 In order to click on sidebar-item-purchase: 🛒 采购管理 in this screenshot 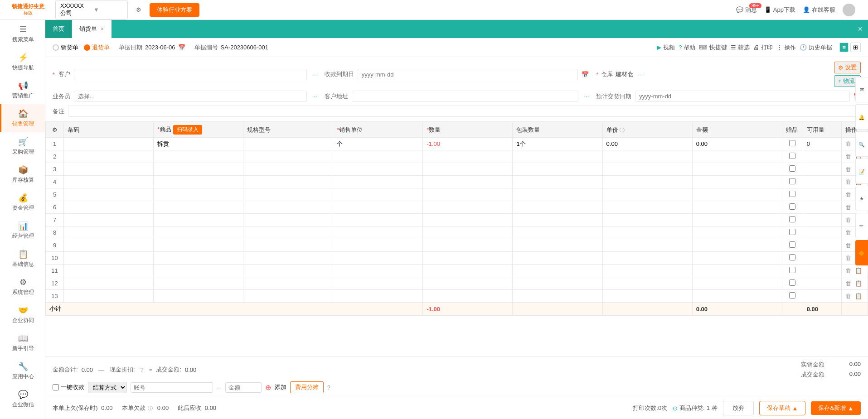, I will do `click(23, 146)`.